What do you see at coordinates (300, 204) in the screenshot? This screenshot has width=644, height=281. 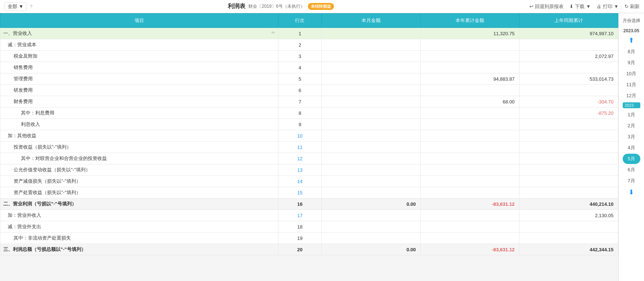 I see `table-row-number: 16` at bounding box center [300, 204].